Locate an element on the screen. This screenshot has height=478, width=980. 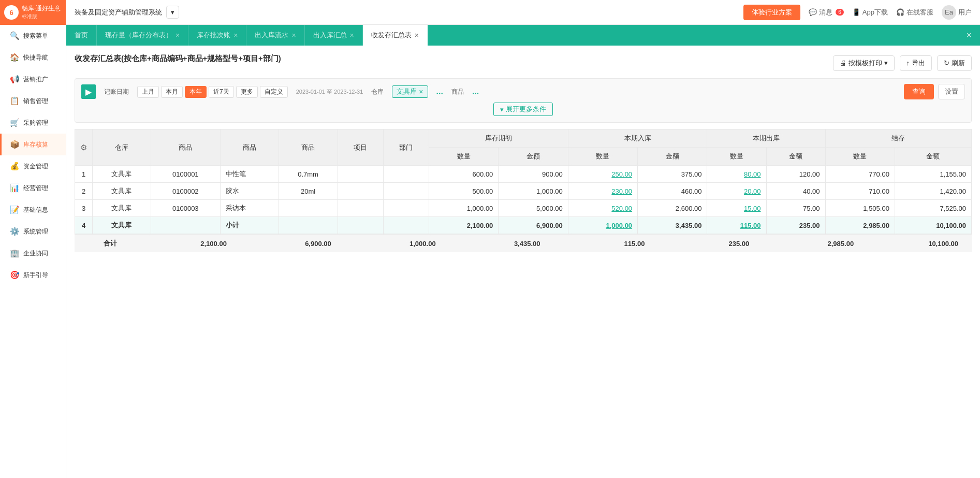
row-out-amt: 235.00 is located at coordinates (796, 226).